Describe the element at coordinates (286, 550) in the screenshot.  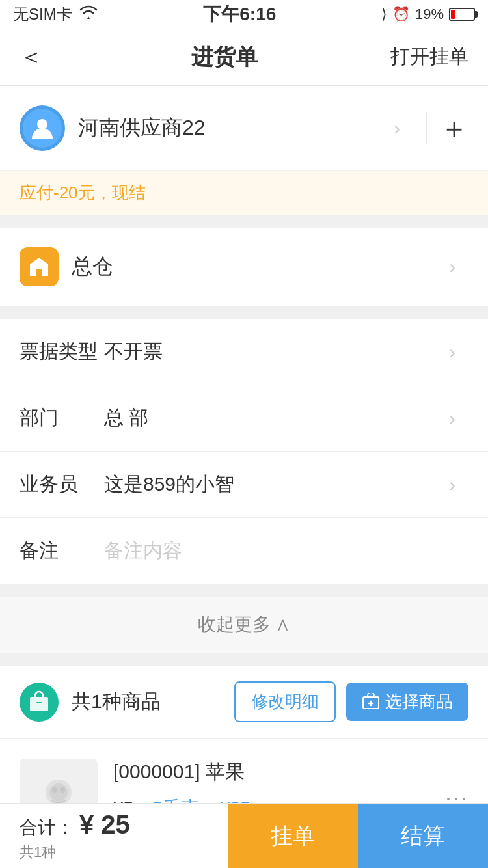
I see `remark-value: 备注内容` at that location.